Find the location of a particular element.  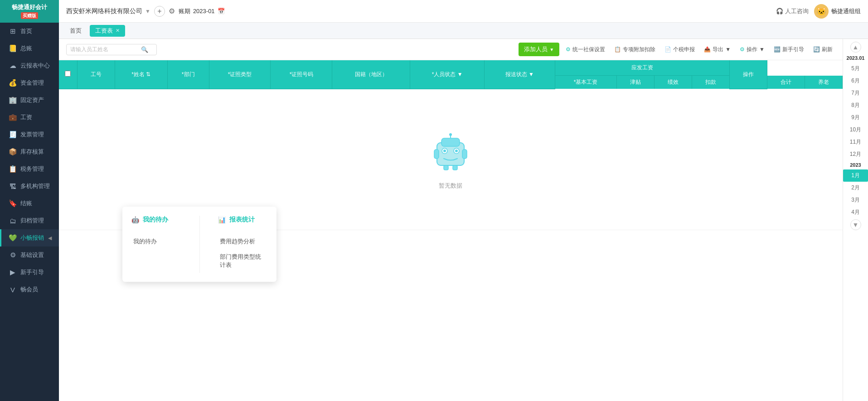

period-value: 2023-01 is located at coordinates (204, 11).